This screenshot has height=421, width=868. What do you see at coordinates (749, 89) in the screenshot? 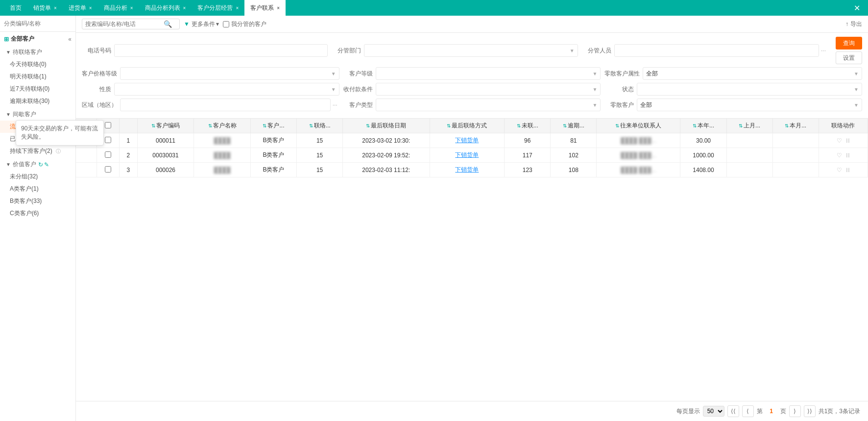
I see `status-select: ▼` at bounding box center [749, 89].